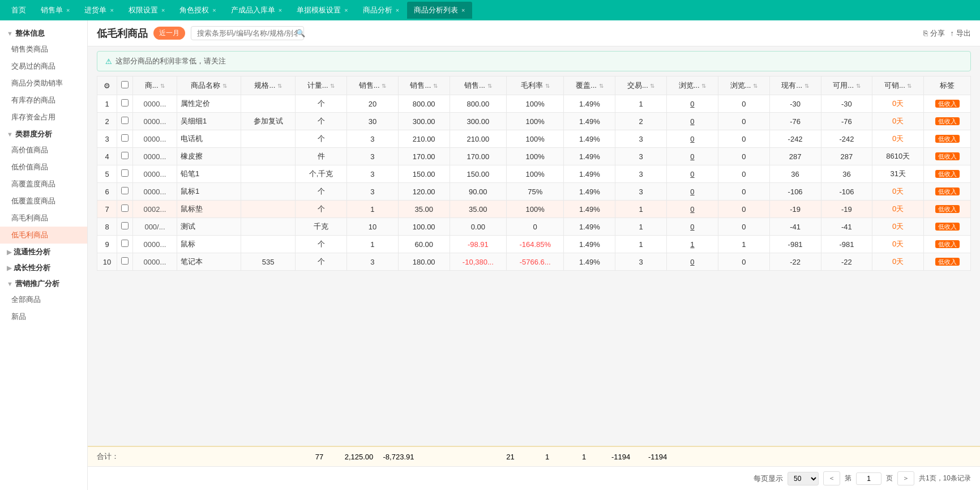 This screenshot has height=490, width=980. What do you see at coordinates (44, 66) in the screenshot?
I see `sidebar-item-traded-goods: 交易过的商品` at bounding box center [44, 66].